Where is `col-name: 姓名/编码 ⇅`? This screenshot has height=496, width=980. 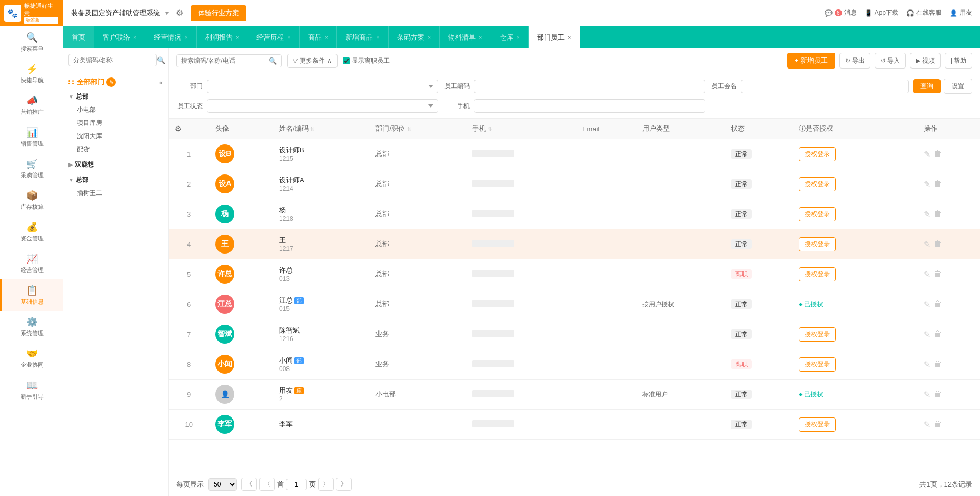
col-name: 姓名/编码 ⇅ is located at coordinates (321, 129).